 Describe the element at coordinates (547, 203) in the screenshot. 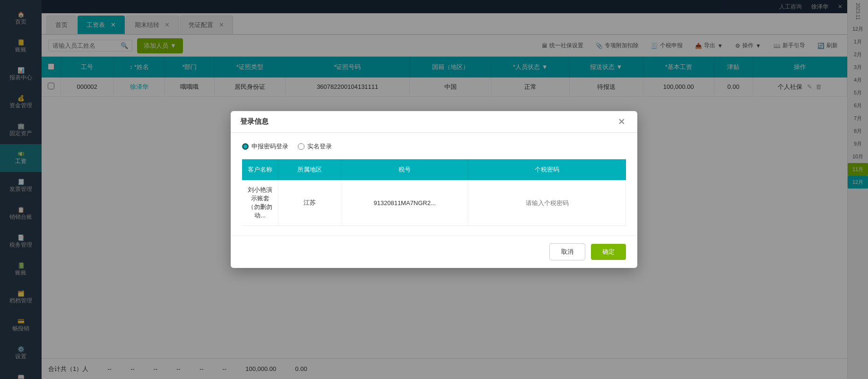

I see `client-password-cell` at that location.